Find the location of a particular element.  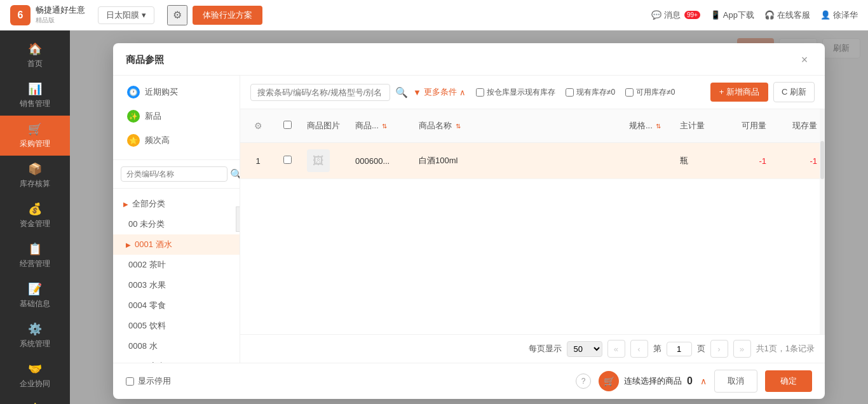

sidebar-item-base-info: 📝 基础信息 is located at coordinates (35, 296).